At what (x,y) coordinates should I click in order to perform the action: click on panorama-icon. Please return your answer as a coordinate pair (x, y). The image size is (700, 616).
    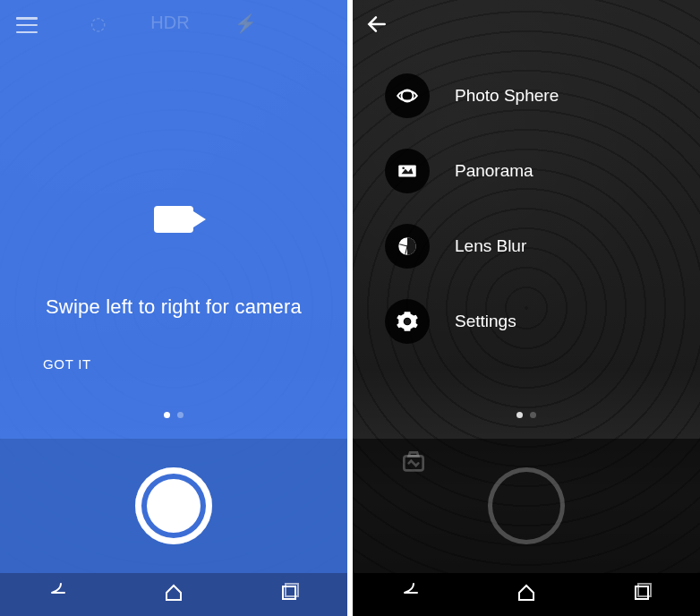
    Looking at the image, I should click on (407, 171).